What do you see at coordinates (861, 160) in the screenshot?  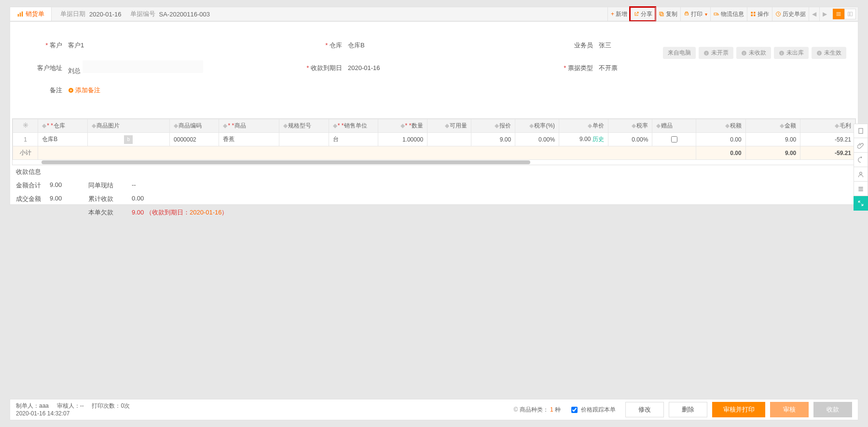 I see `vbtn-refresh` at bounding box center [861, 160].